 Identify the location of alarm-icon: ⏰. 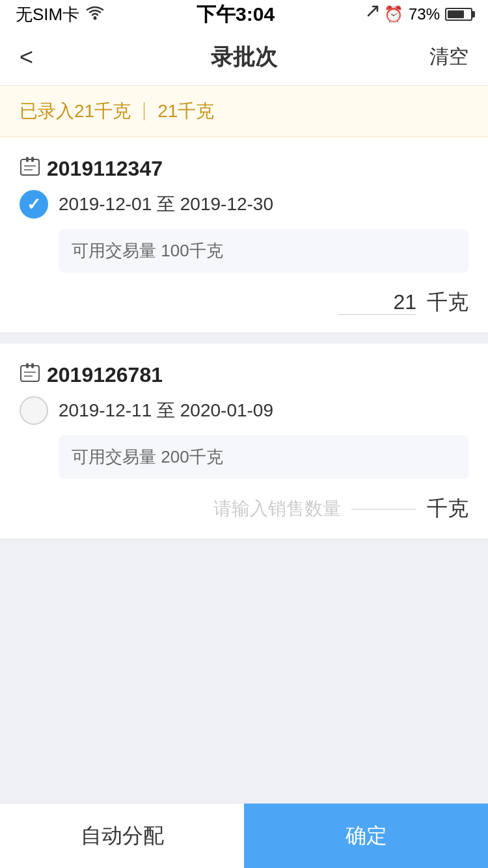
(394, 14).